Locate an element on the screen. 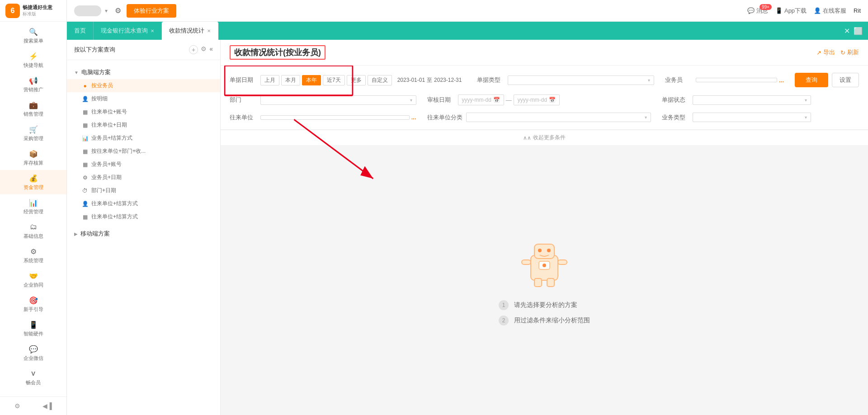  sidebar-item-finance: 💰 资金管理 is located at coordinates (33, 182).